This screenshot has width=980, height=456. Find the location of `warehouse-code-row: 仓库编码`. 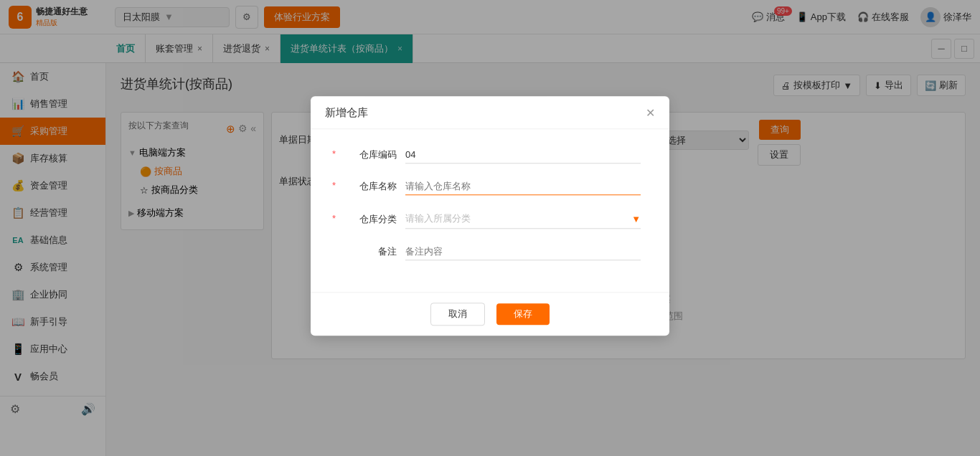

warehouse-code-row: 仓库编码 is located at coordinates (490, 155).